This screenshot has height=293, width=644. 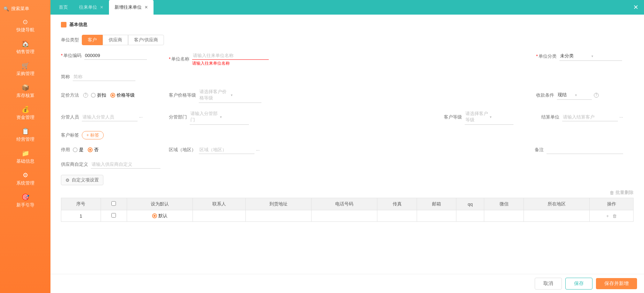 What do you see at coordinates (25, 113) in the screenshot?
I see `sidebar-item-finance: 💰 资金管理` at bounding box center [25, 113].